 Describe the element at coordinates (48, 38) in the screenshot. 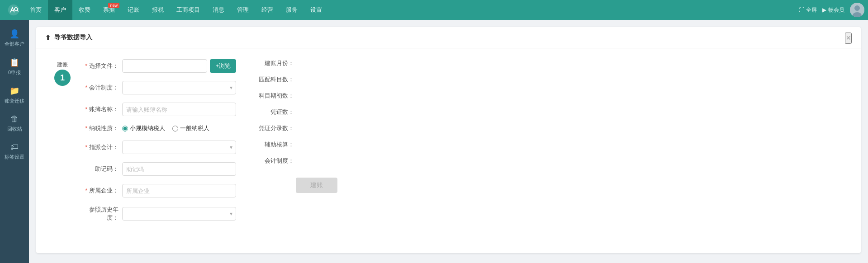

I see `import-icon: ⬆` at that location.